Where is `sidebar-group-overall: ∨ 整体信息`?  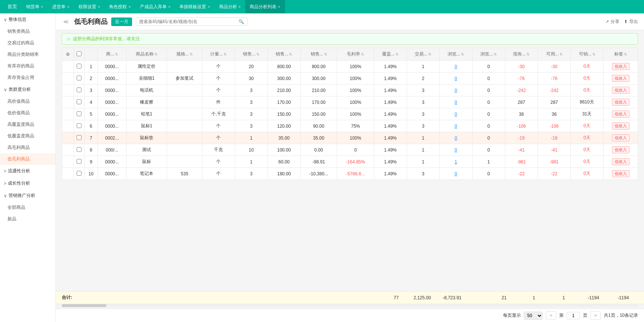 sidebar-group-overall: ∨ 整体信息 is located at coordinates (28, 19).